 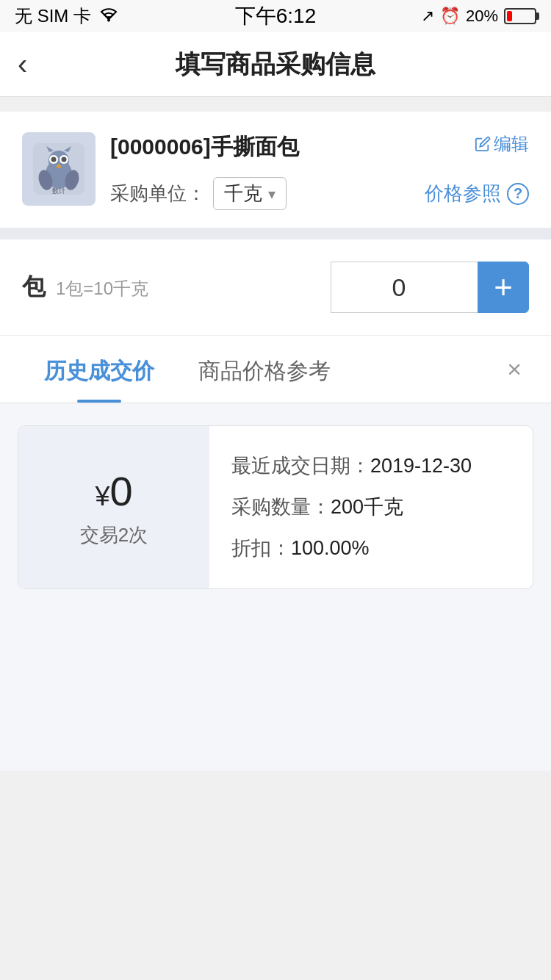 I want to click on time-display: 下午6:12, so click(x=276, y=16).